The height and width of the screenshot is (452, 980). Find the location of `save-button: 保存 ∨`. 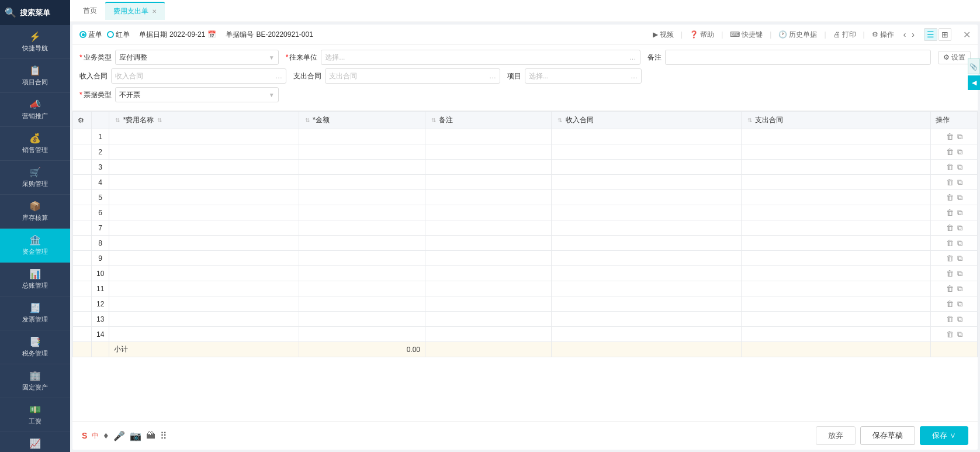

save-button: 保存 ∨ is located at coordinates (944, 436).